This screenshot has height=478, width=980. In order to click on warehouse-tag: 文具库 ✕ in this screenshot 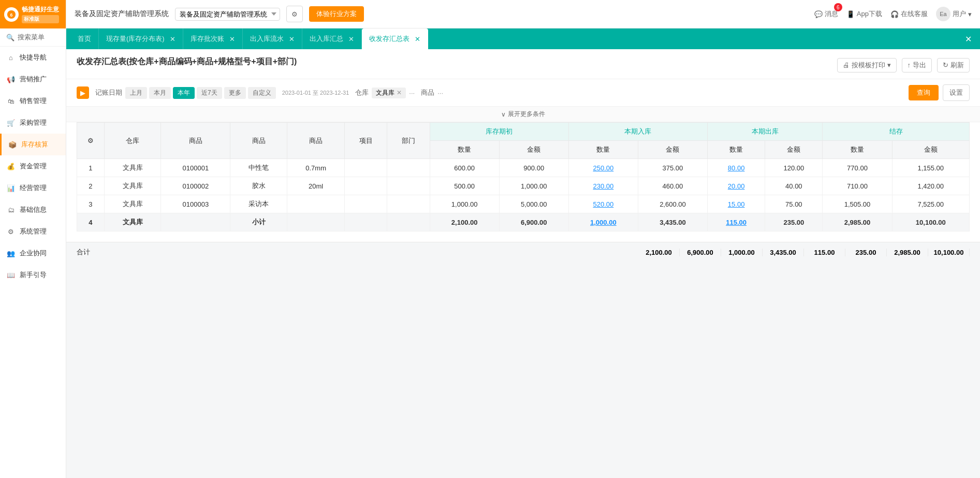, I will do `click(389, 93)`.